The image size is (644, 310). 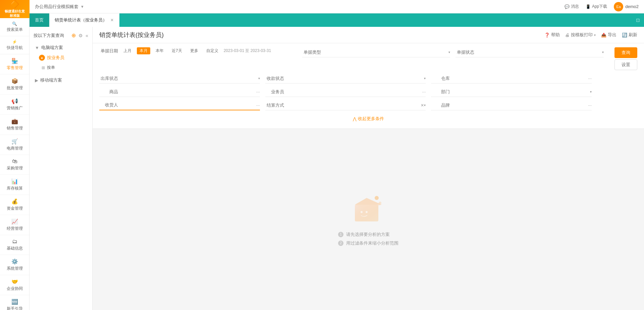 I want to click on date-tab-more: 更多, so click(x=194, y=51).